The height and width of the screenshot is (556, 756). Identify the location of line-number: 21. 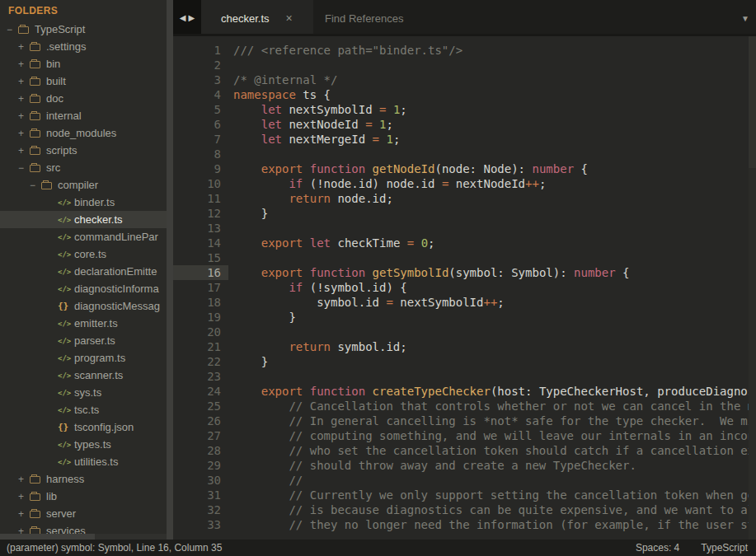
(201, 347).